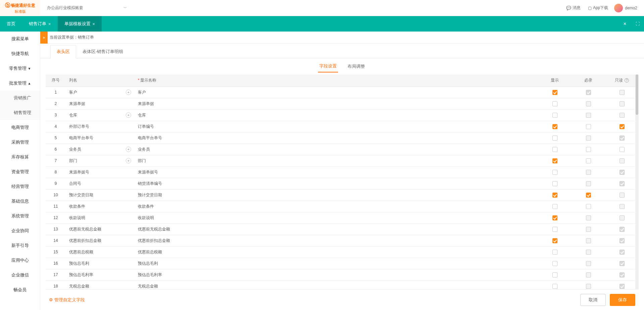  I want to click on sidebar-item-1: 快捷导航, so click(20, 54).